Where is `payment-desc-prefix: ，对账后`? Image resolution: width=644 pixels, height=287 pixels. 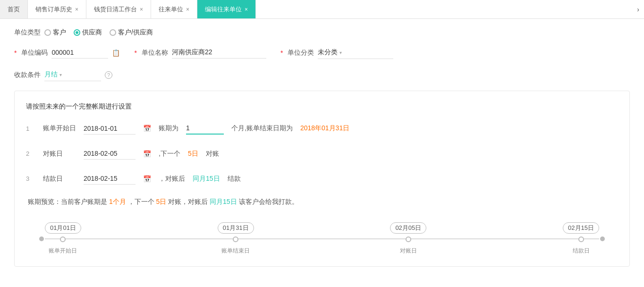 payment-desc-prefix: ，对账后 is located at coordinates (172, 179).